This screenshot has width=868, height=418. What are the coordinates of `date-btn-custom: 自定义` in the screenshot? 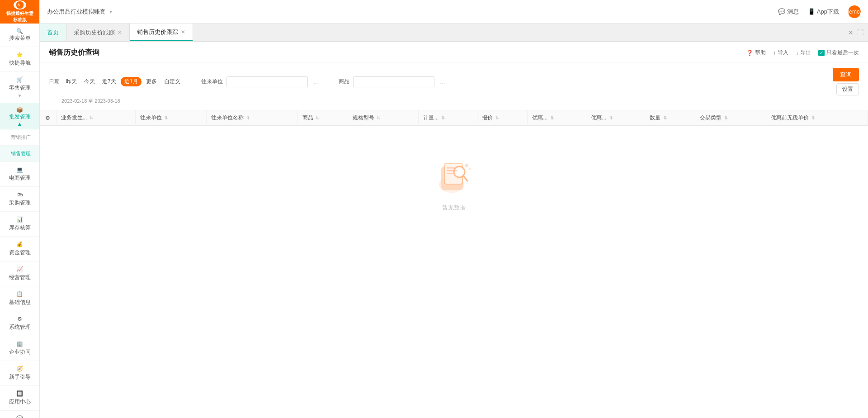 It's located at (172, 81).